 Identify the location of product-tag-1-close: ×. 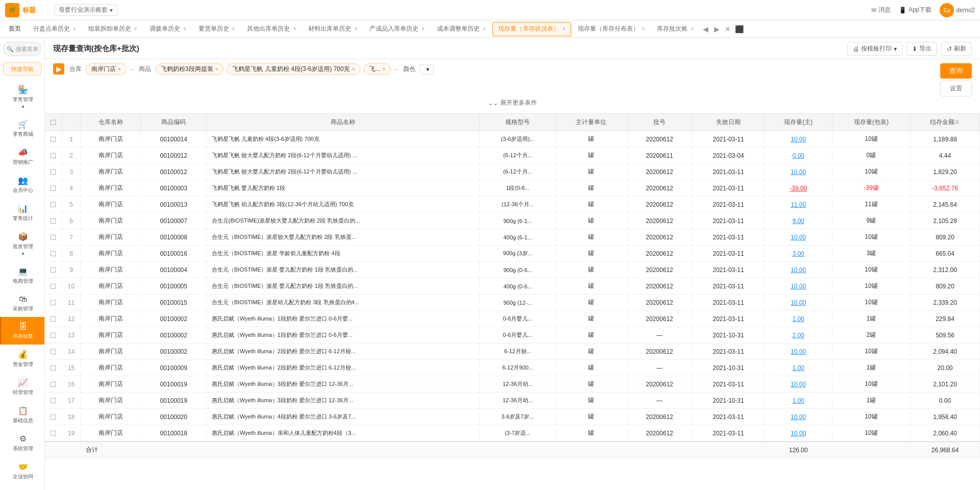
(217, 69).